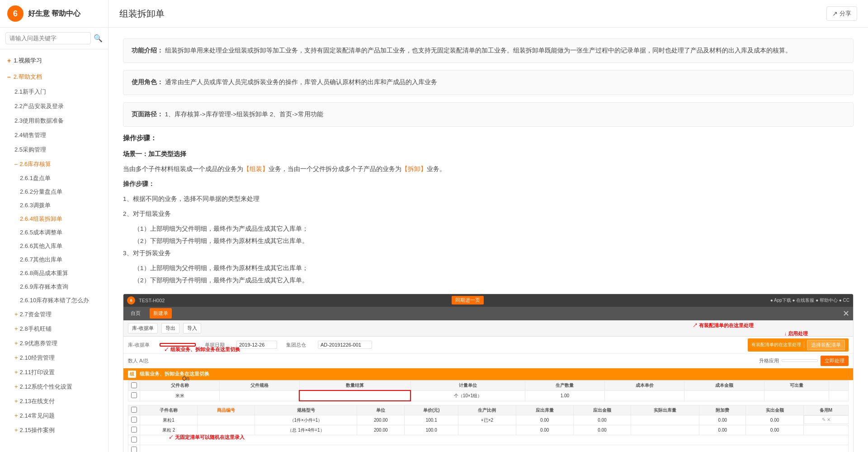  I want to click on main-header: 组装拆卸单 ↗ 分享, so click(488, 14).